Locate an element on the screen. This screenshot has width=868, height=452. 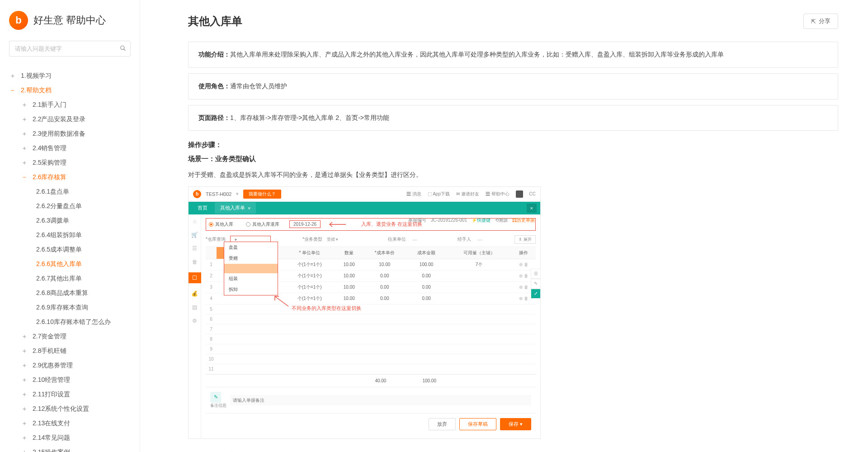
nav-2-6-5: 2.6.5成本调整单 is located at coordinates (83, 249).